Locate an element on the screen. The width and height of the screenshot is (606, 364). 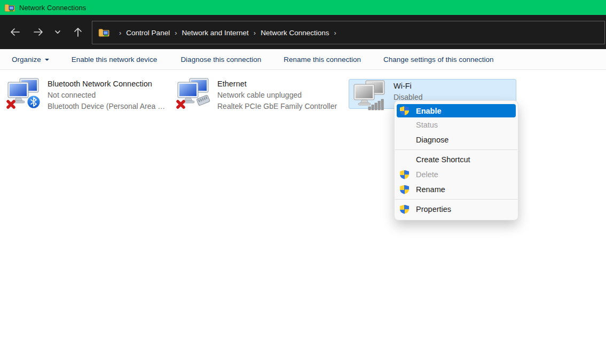
dropdown-arrow-icon is located at coordinates (47, 60).